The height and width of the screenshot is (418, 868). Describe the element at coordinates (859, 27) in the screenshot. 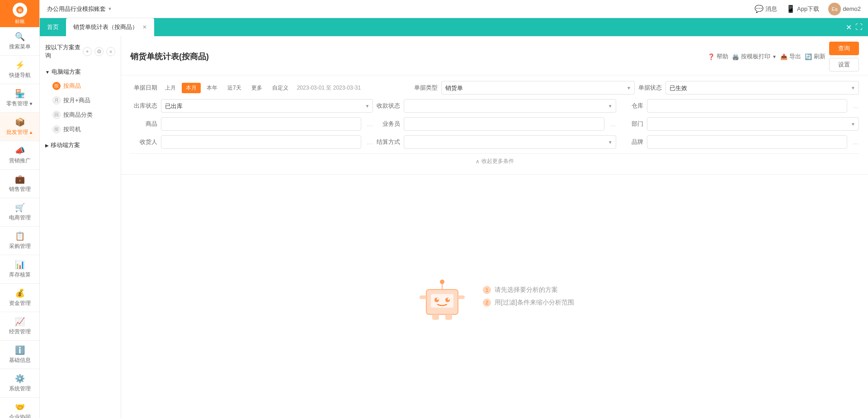

I see `maximize-icon: ⛶` at that location.